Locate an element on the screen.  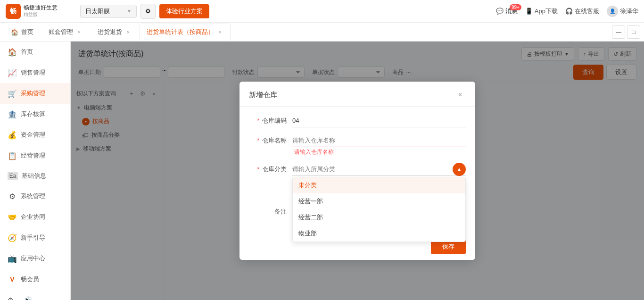
sidebar-sound-btn: 🔊 is located at coordinates (27, 297).